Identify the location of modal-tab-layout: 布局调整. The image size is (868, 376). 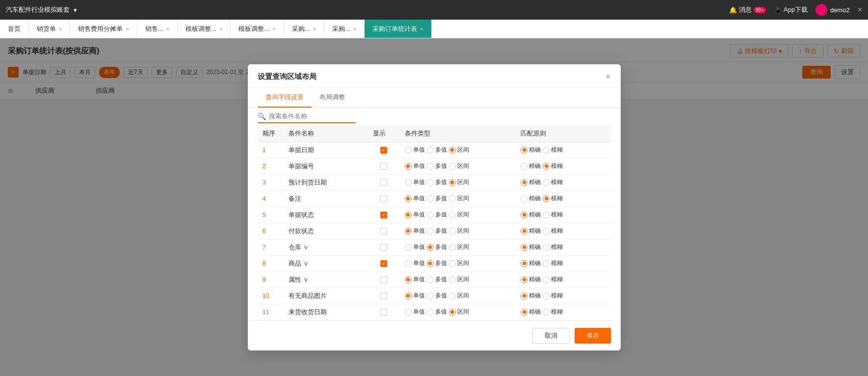
(332, 98).